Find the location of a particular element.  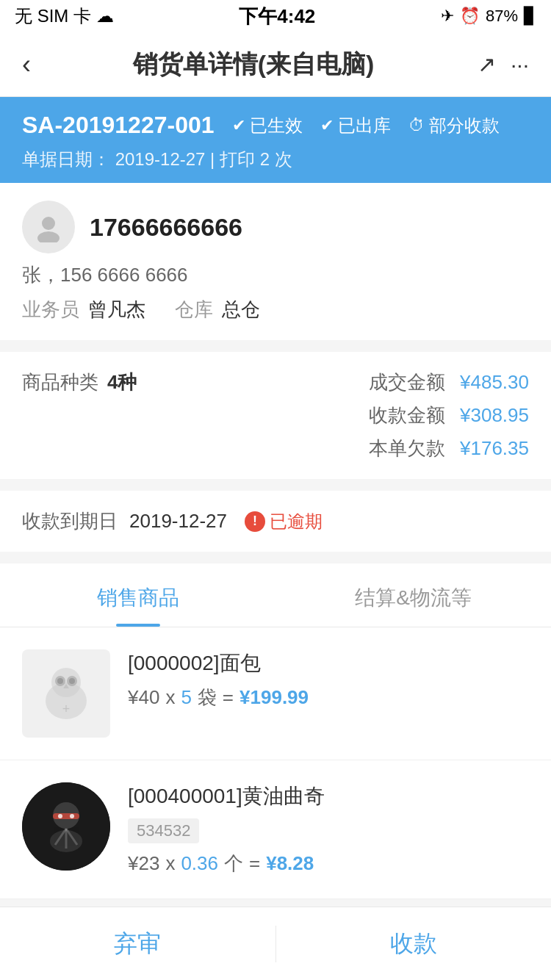

received-line: 收款金额 ¥308.95 is located at coordinates (449, 416).